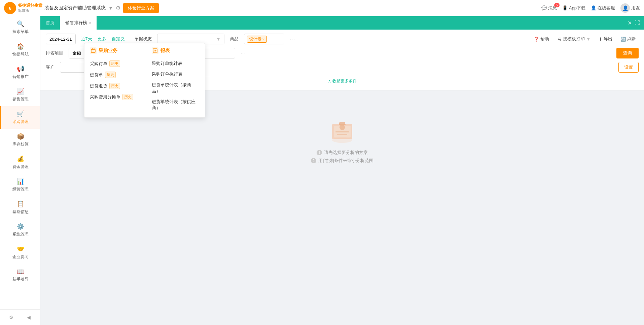 The width and height of the screenshot is (644, 325). What do you see at coordinates (628, 39) in the screenshot?
I see `refresh-btn: 🔄 刷新` at bounding box center [628, 39].